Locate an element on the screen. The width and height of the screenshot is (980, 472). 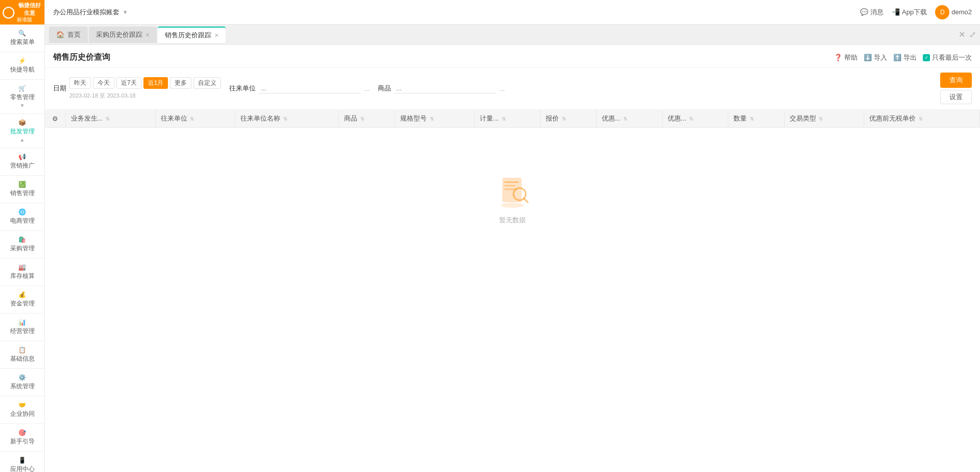
th-quote: 报价 ⇅ is located at coordinates (569, 119).